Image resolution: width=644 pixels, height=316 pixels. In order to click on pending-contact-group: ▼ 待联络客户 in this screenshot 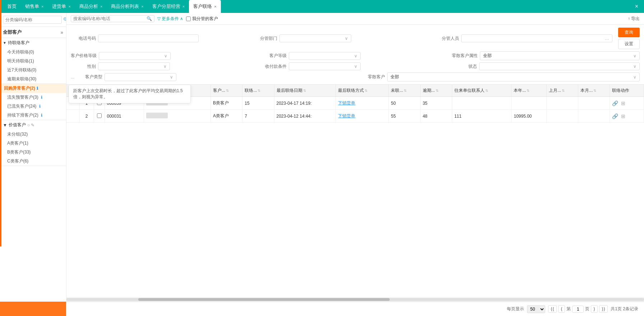, I will do `click(33, 43)`.